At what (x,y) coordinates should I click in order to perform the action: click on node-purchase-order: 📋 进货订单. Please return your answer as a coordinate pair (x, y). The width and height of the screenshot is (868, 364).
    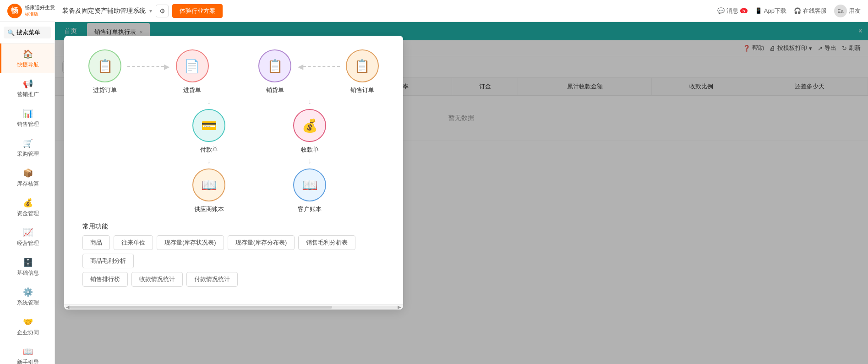
    Looking at the image, I should click on (105, 72).